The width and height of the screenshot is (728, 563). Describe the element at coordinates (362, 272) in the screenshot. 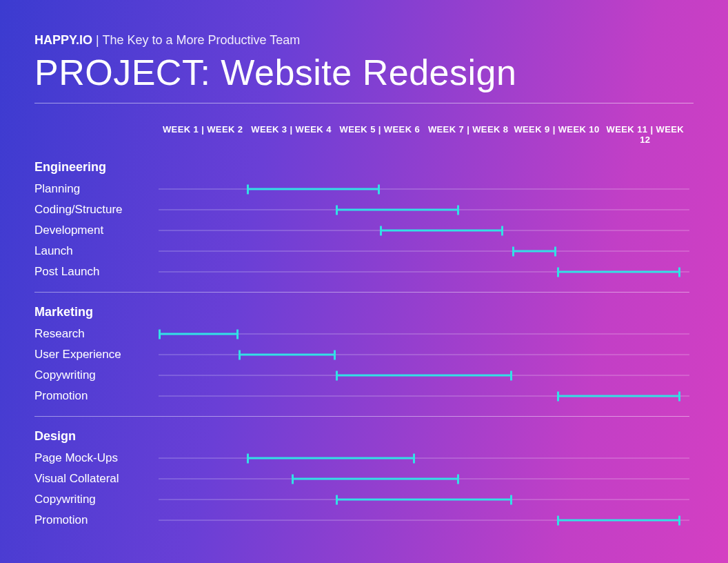

I see `gantt-row: Post Launch` at that location.